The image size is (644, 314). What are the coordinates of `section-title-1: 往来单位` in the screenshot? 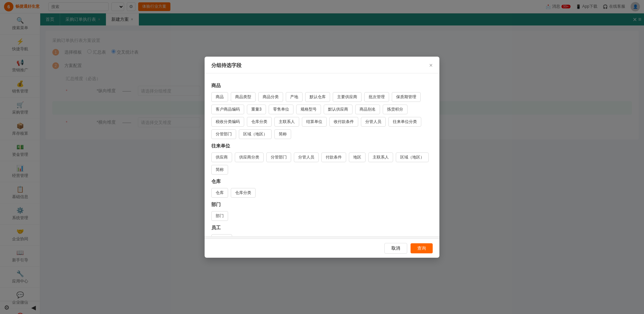 It's located at (322, 146).